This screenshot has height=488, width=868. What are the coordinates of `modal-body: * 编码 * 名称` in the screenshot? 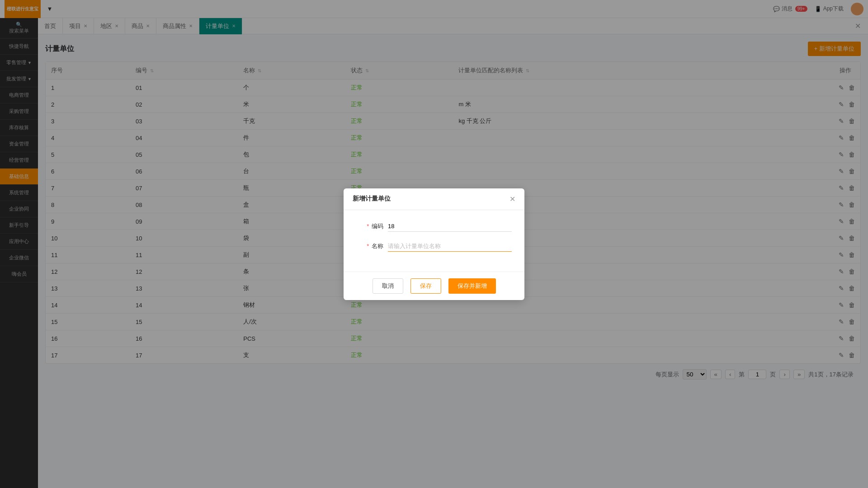 It's located at (434, 241).